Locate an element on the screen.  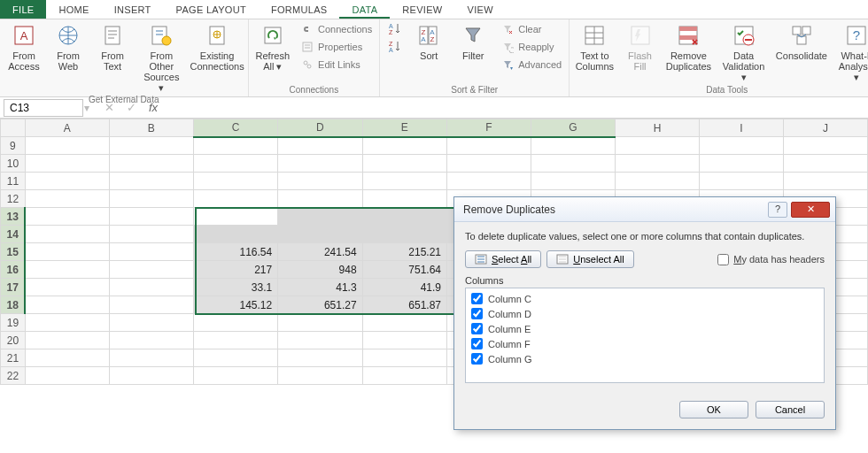
cell-E18: 651.87 is located at coordinates (404, 305).